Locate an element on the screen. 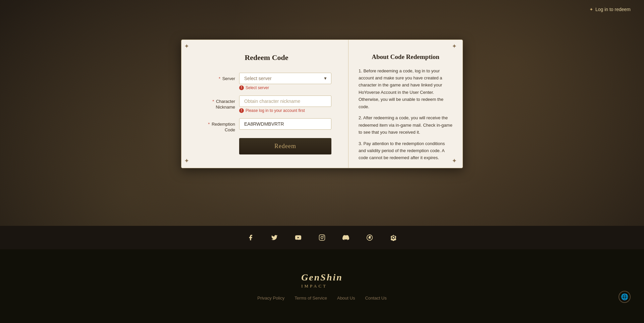 This screenshot has height=323, width=644. code-input is located at coordinates (285, 124).